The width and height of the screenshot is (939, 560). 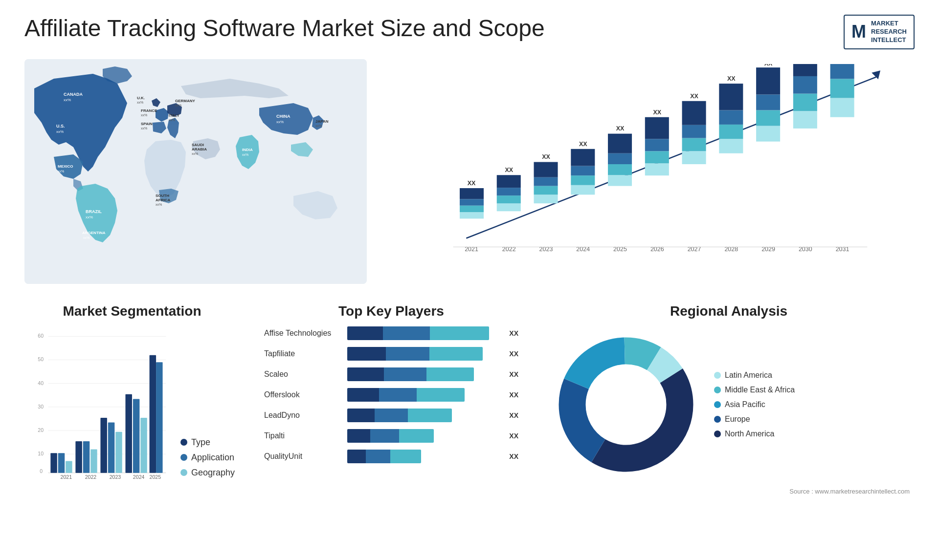 I want to click on player-val-2: XX, so click(x=514, y=374).